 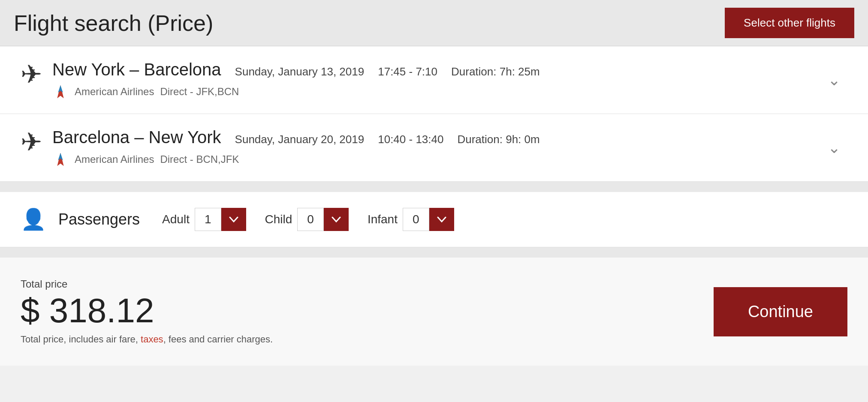 What do you see at coordinates (208, 219) in the screenshot?
I see `adult-value: 1` at bounding box center [208, 219].